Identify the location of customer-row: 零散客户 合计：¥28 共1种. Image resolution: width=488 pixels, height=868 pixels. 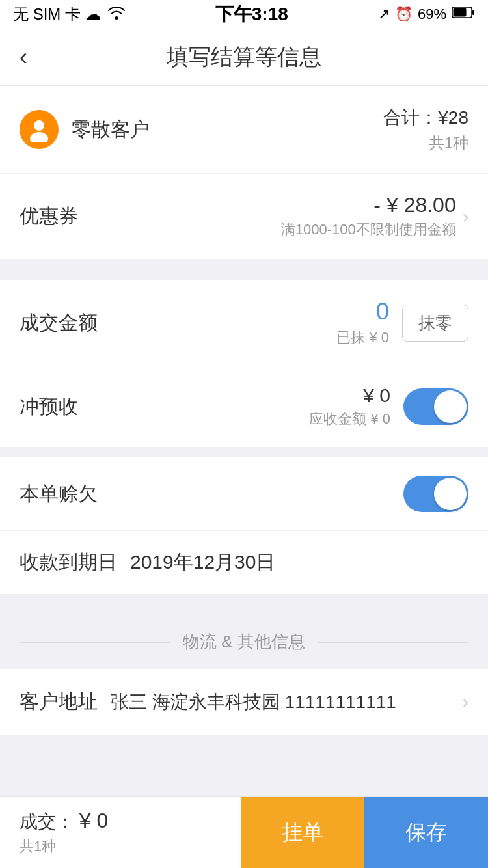
(244, 129).